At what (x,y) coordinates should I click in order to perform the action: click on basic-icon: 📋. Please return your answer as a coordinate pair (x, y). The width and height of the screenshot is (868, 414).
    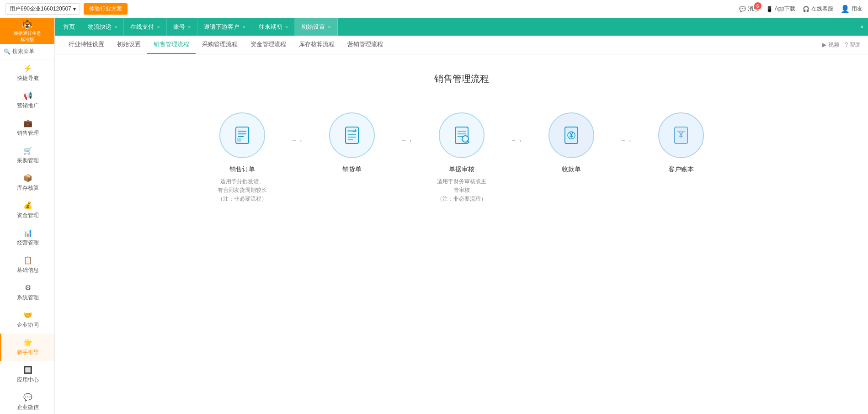
    Looking at the image, I should click on (28, 260).